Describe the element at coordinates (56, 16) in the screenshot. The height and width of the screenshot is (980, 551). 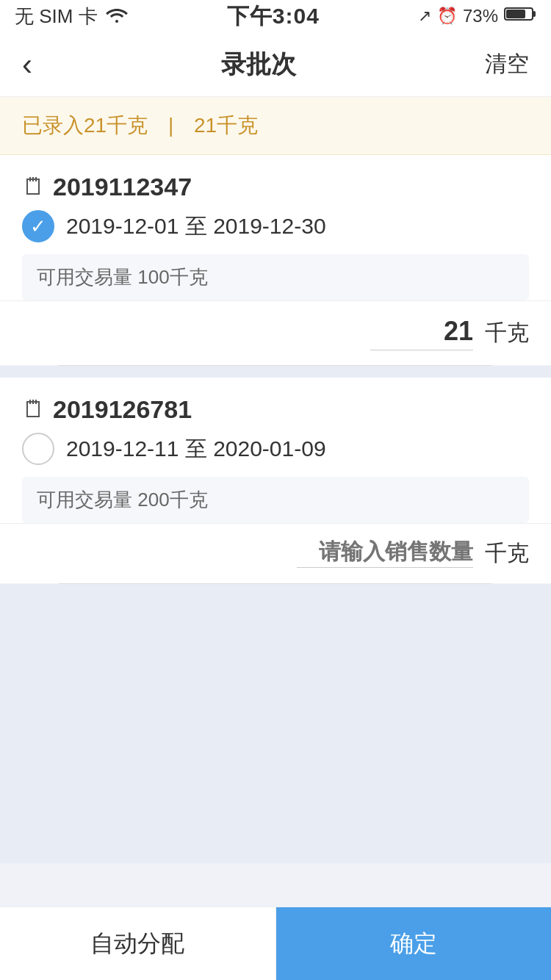
I see `sim-label: 无 SIM 卡` at that location.